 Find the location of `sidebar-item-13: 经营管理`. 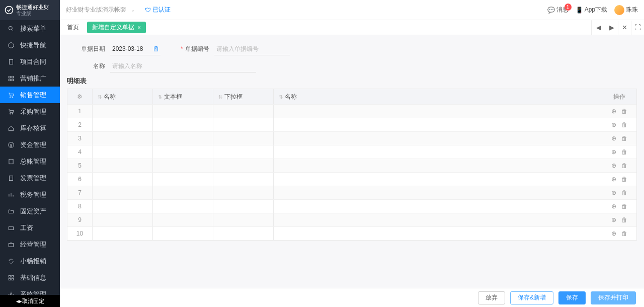

sidebar-item-13: 经营管理 is located at coordinates (30, 245).